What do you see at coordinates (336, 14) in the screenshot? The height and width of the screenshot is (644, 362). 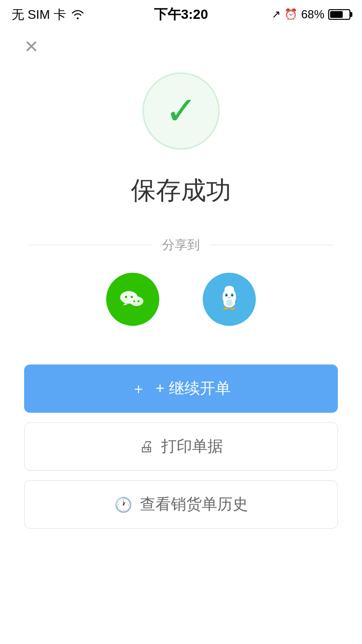 I see `battery-fill` at bounding box center [336, 14].